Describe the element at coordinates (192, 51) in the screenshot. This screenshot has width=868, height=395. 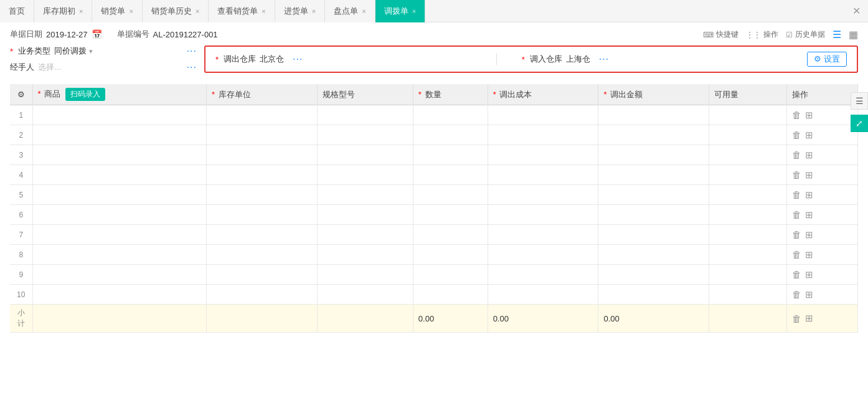
I see `business-type-more: ···` at that location.